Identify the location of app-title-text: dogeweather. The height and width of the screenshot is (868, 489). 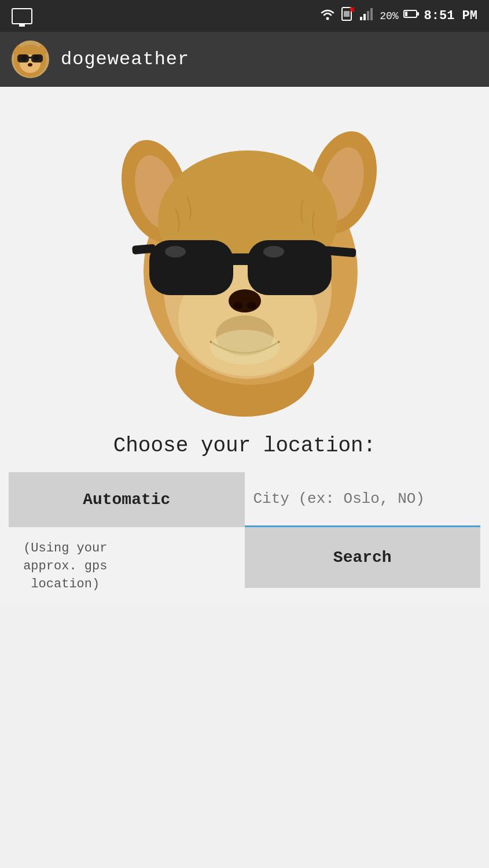
(125, 59).